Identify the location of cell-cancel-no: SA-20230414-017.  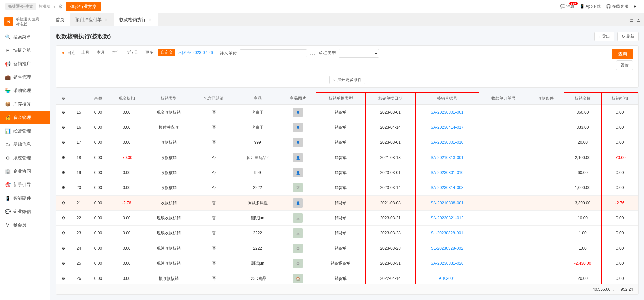
(447, 128).